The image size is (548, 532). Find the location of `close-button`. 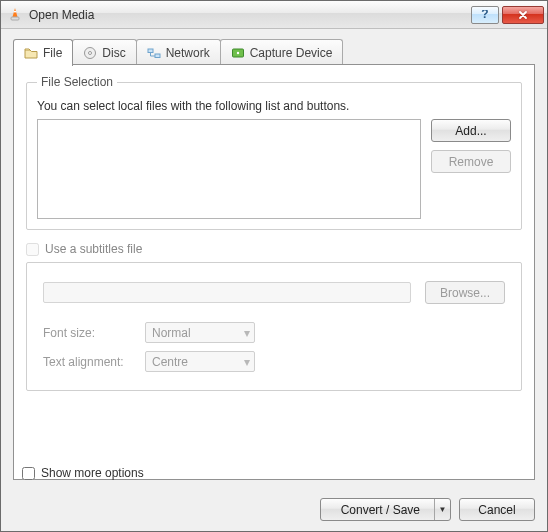

close-button is located at coordinates (523, 15).